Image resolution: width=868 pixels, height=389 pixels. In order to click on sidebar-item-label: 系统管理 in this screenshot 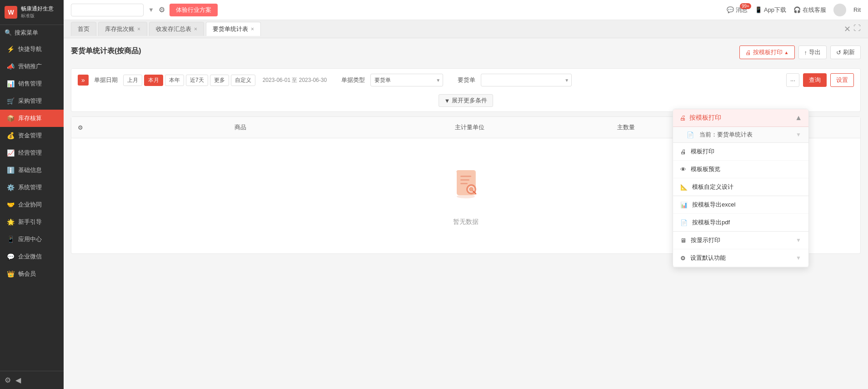, I will do `click(30, 187)`.